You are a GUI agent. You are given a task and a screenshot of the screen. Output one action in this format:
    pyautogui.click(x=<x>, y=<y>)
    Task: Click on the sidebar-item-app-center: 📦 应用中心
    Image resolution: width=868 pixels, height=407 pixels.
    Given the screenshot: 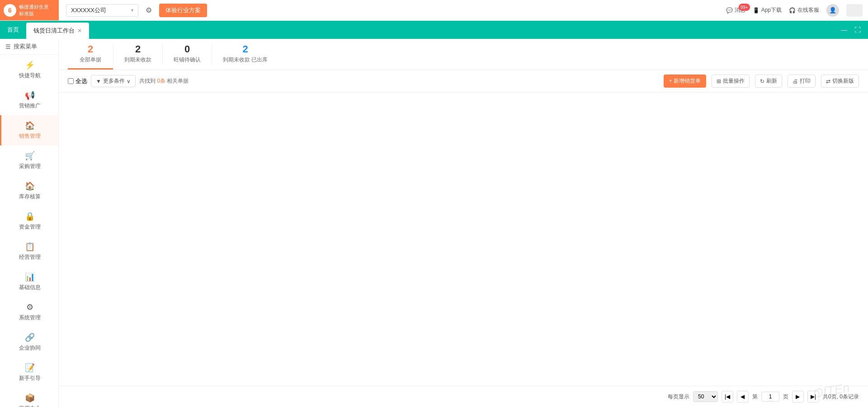 What is the action you would take?
    pyautogui.click(x=29, y=398)
    